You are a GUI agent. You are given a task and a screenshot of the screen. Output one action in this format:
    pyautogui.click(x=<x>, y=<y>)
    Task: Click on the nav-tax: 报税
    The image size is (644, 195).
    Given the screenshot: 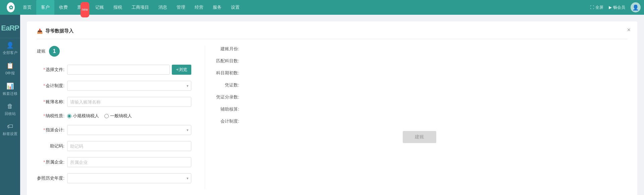 What is the action you would take?
    pyautogui.click(x=118, y=7)
    